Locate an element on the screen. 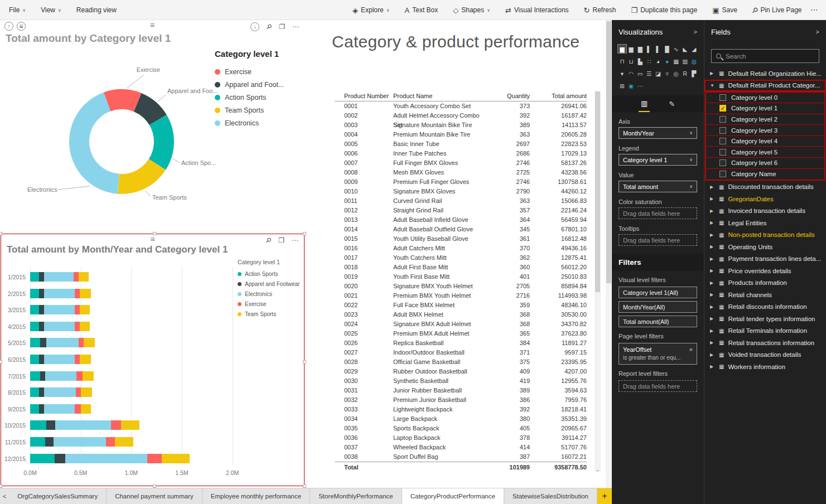 The width and height of the screenshot is (826, 504). text-box-button: A Text Box is located at coordinates (422, 10).